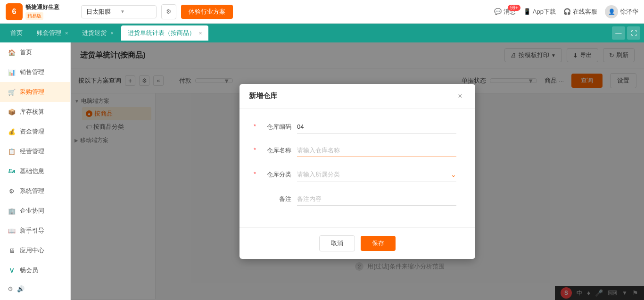 This screenshot has height=300, width=644. What do you see at coordinates (42, 11) in the screenshot?
I see `logo-text: 畅捷通好生意 精易版` at bounding box center [42, 11].